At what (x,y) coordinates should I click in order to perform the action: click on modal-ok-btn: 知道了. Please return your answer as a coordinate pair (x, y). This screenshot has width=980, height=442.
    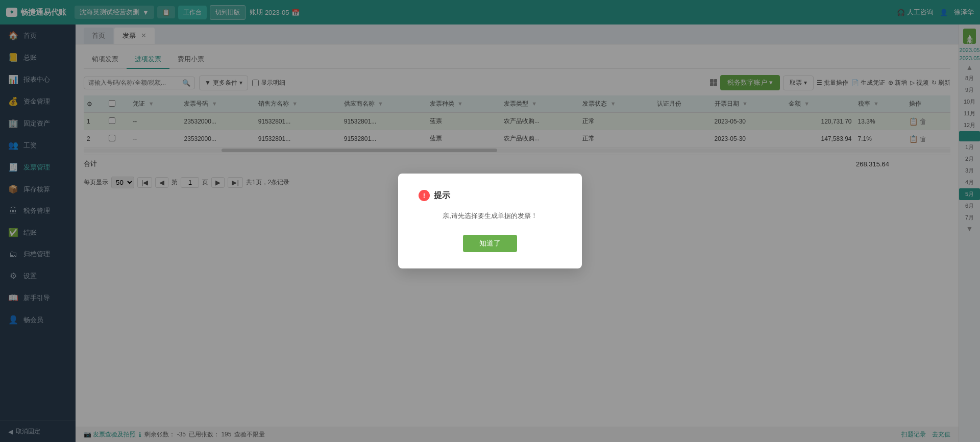
    Looking at the image, I should click on (490, 243).